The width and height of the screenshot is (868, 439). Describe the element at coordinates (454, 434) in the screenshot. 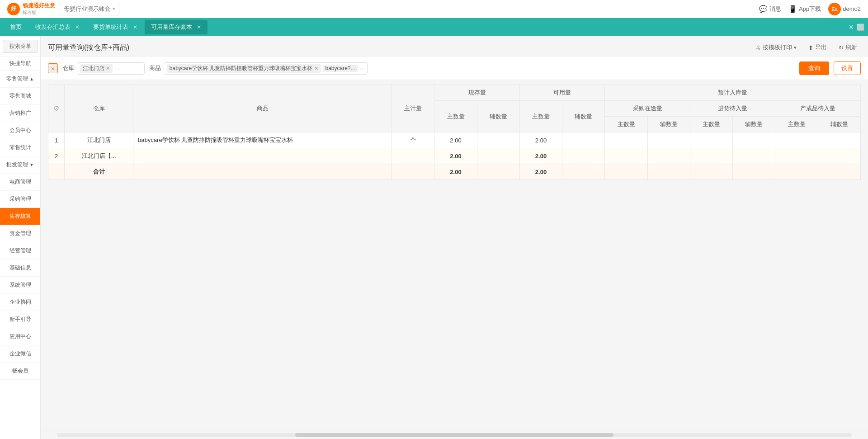

I see `table-footer` at that location.